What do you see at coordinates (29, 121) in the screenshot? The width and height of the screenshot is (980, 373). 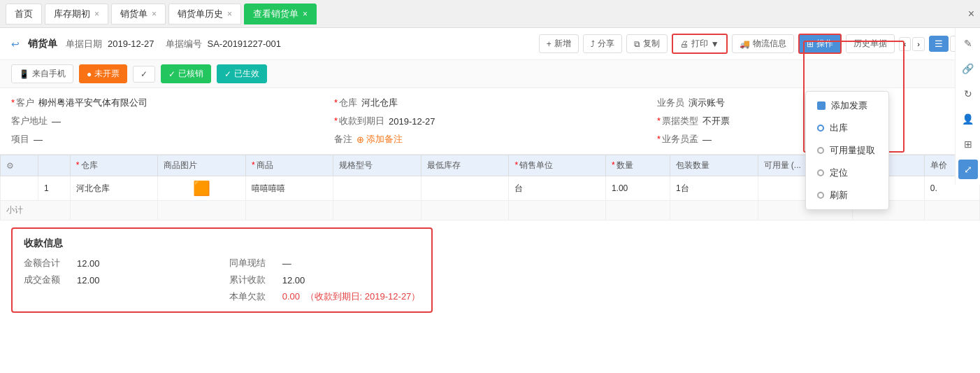 I see `address-label: 客户地址` at bounding box center [29, 121].